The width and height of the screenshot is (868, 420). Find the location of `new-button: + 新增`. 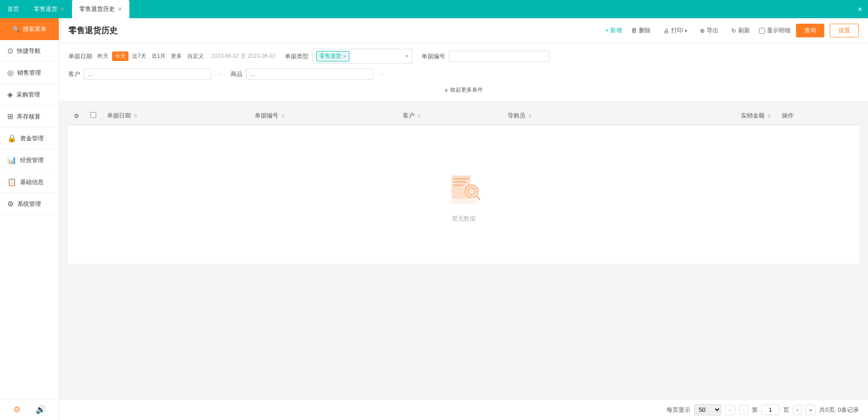

new-button: + 新增 is located at coordinates (613, 31).